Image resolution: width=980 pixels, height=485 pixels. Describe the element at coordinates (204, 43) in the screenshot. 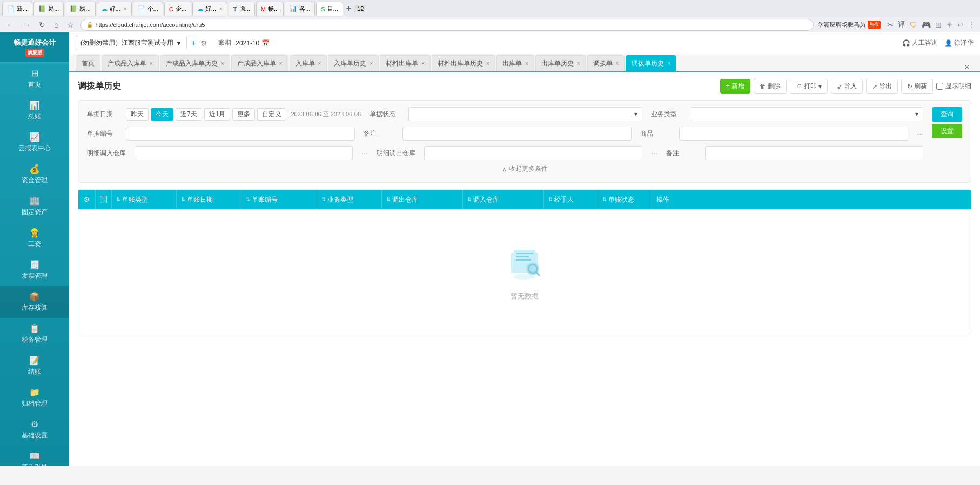

I see `company-settings-icon: ⚙` at that location.